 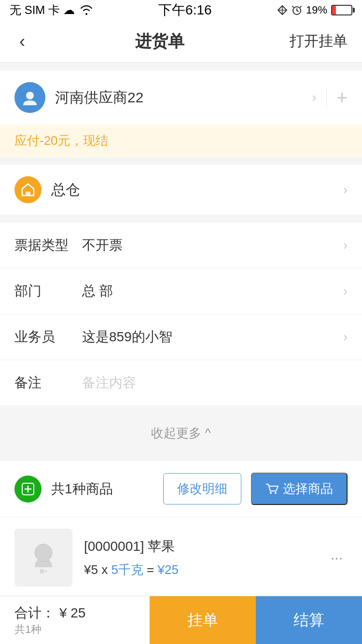 I want to click on warehouse-chevron-icon: ›, so click(x=346, y=190).